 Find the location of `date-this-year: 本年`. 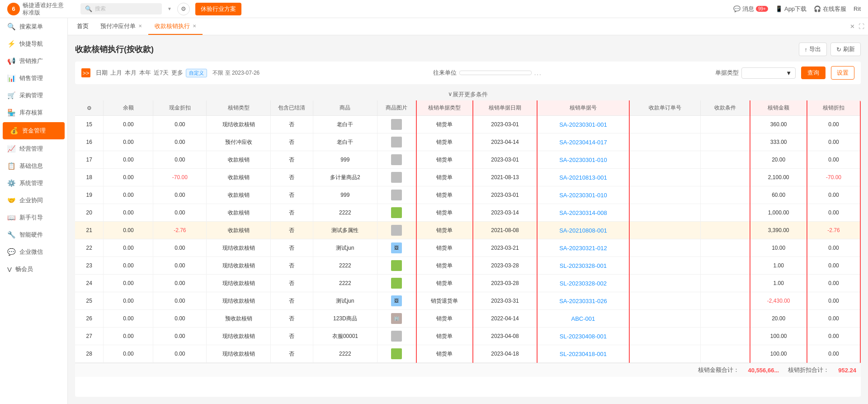

date-this-year: 本年 is located at coordinates (145, 73).